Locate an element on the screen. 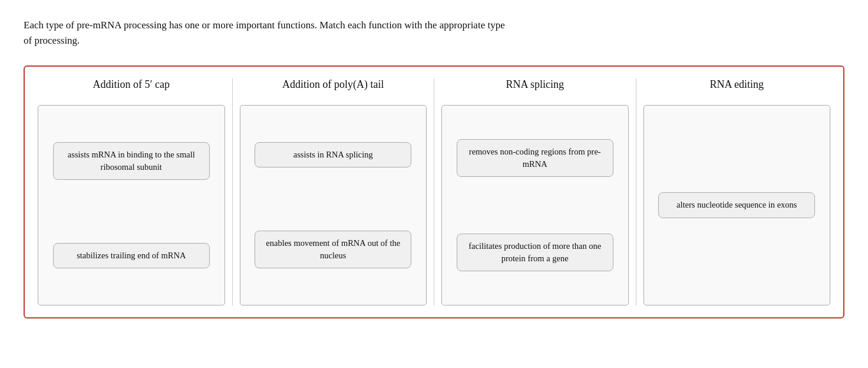 This screenshot has height=368, width=868. col-5cap-dropzone: assists mRNA in binding to the small rib… is located at coordinates (131, 205).